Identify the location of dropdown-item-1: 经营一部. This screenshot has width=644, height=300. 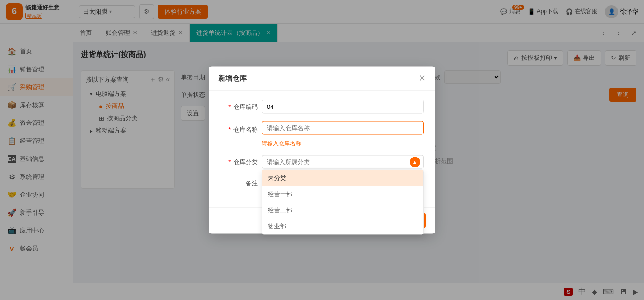
(343, 194).